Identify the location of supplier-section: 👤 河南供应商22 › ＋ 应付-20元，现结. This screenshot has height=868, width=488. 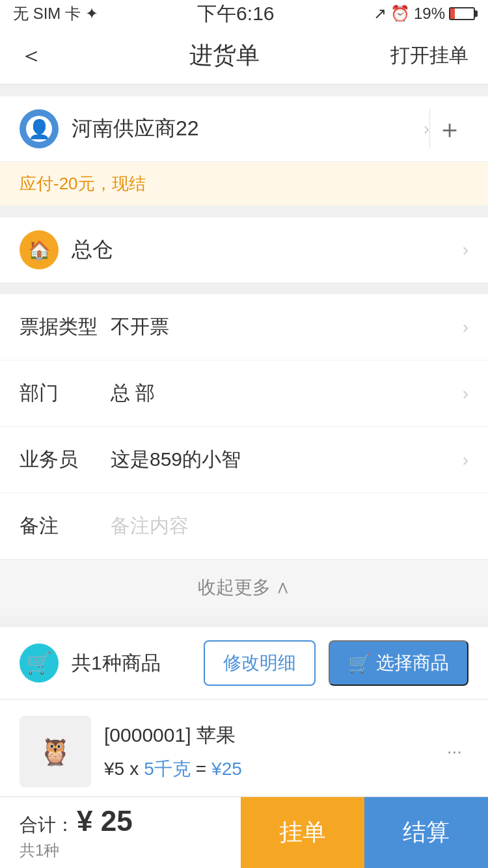
(244, 151).